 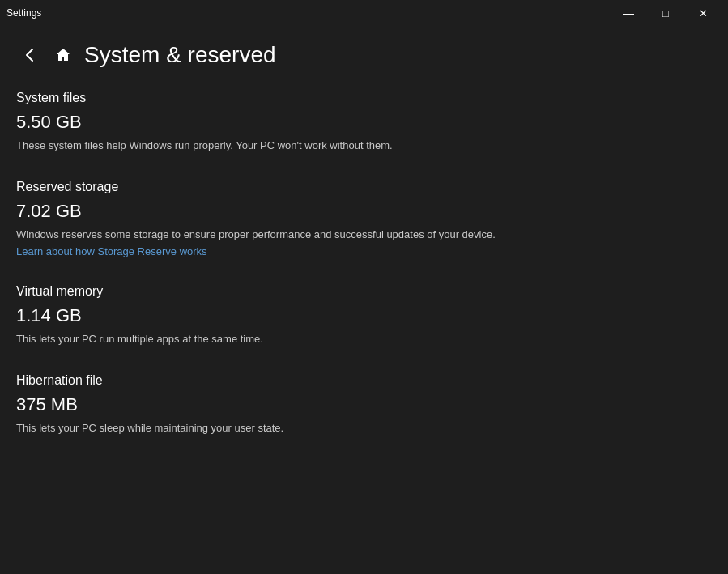 What do you see at coordinates (112, 251) in the screenshot?
I see `section-link-reserved-storage: Learn about how Storage Reserve works` at bounding box center [112, 251].